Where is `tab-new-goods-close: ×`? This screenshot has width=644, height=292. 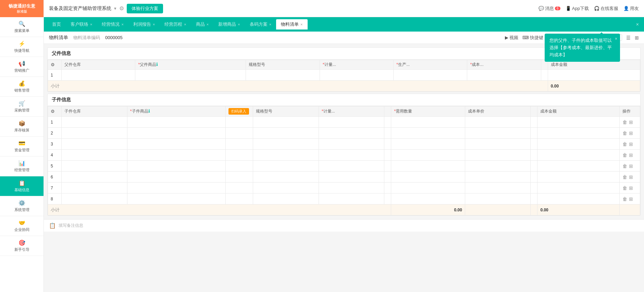 tab-new-goods-close: × is located at coordinates (239, 24).